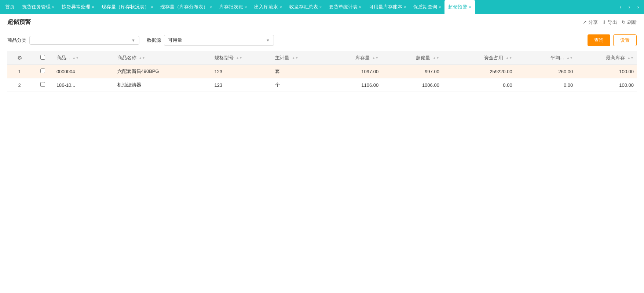  What do you see at coordinates (351, 85) in the screenshot?
I see `cell-stock: 1106.00` at bounding box center [351, 85].